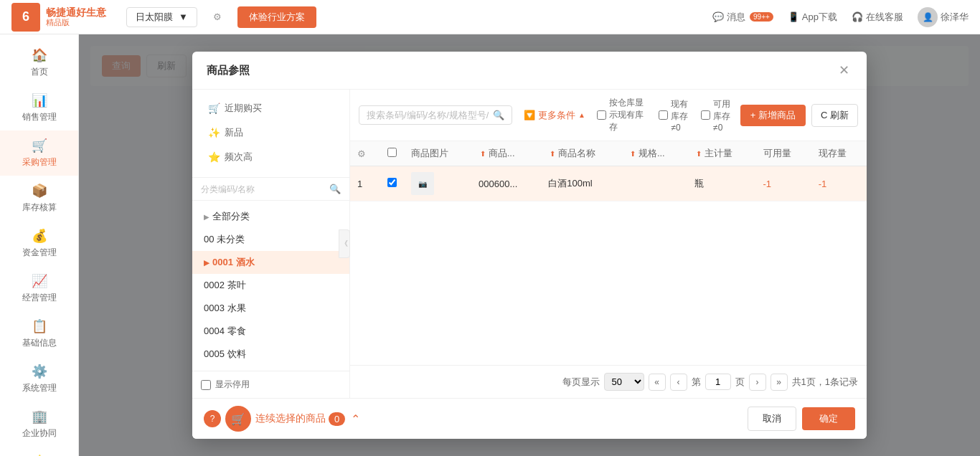 This screenshot has height=456, width=980. What do you see at coordinates (844, 70) in the screenshot?
I see `close-icon: ✕` at bounding box center [844, 70].